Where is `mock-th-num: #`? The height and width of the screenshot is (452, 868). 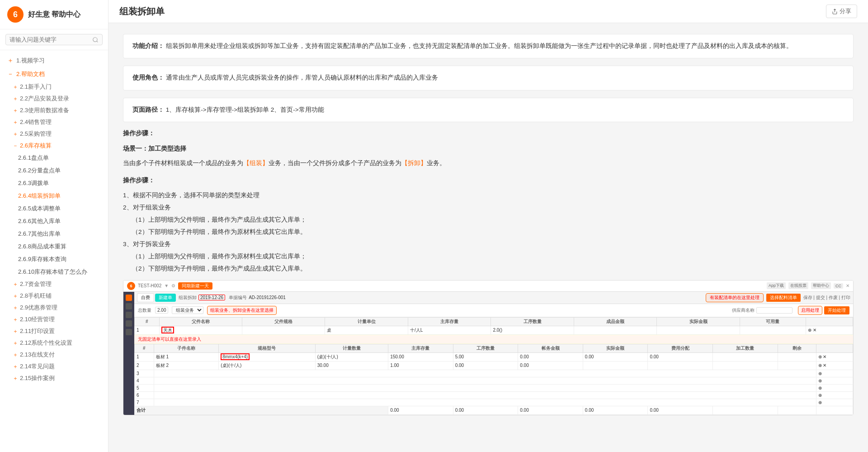 mock-th-num: # is located at coordinates (147, 321).